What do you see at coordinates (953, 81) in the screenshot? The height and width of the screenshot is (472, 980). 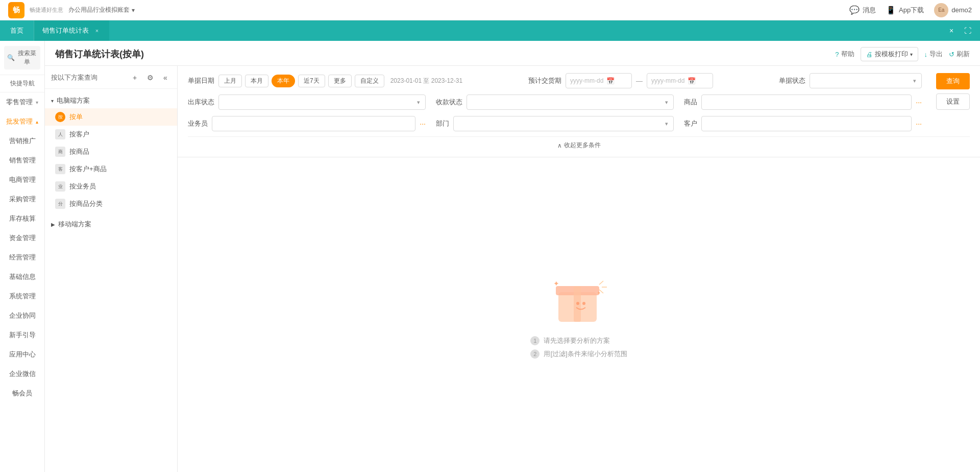 I see `search-btn: 查询` at bounding box center [953, 81].